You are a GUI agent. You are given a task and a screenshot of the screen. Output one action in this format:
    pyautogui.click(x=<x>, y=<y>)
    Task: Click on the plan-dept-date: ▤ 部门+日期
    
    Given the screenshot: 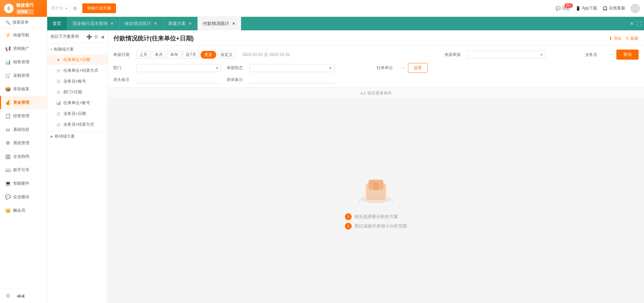 What is the action you would take?
    pyautogui.click(x=78, y=92)
    